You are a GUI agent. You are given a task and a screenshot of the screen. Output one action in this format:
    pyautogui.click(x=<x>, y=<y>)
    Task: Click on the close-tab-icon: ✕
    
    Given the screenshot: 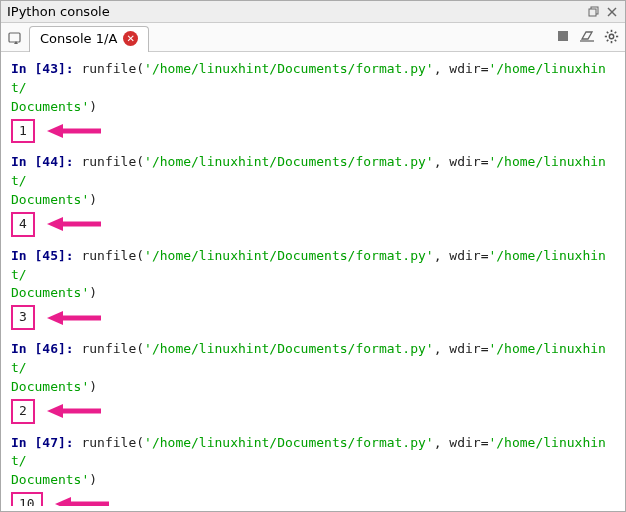 What is the action you would take?
    pyautogui.click(x=130, y=38)
    